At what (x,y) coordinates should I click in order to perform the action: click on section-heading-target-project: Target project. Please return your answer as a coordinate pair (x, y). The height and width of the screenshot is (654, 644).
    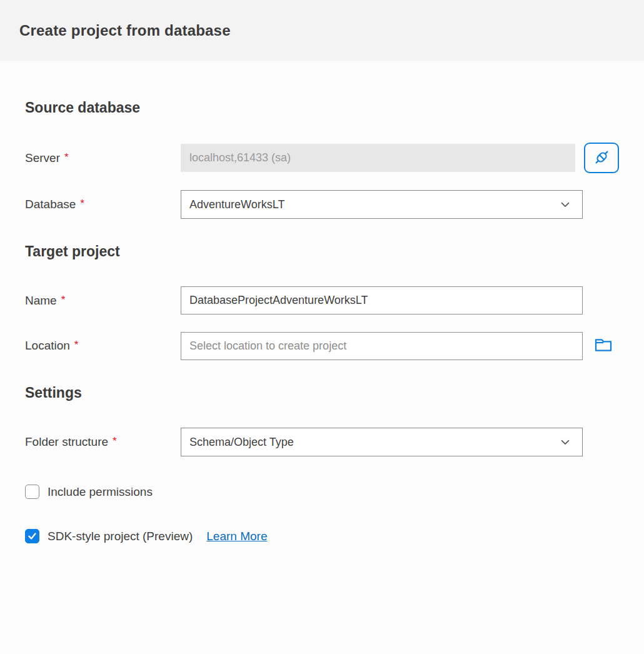
    Looking at the image, I should click on (322, 251).